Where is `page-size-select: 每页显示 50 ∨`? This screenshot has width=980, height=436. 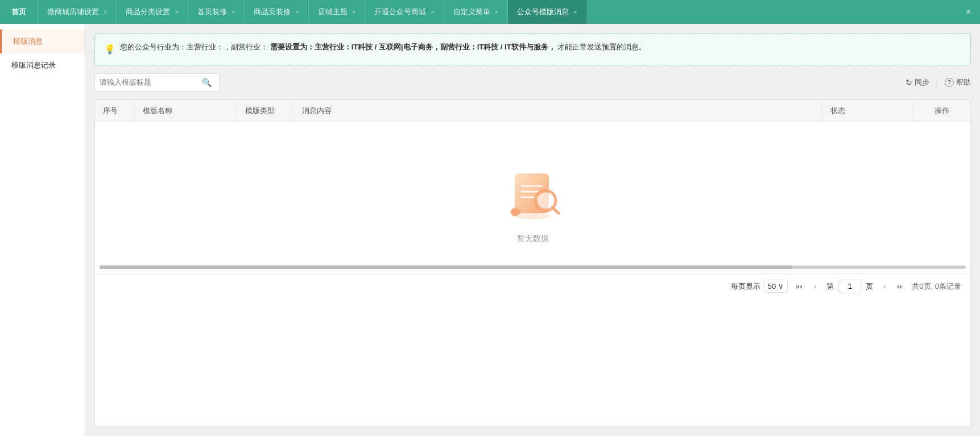 page-size-select: 每页显示 50 ∨ is located at coordinates (759, 286).